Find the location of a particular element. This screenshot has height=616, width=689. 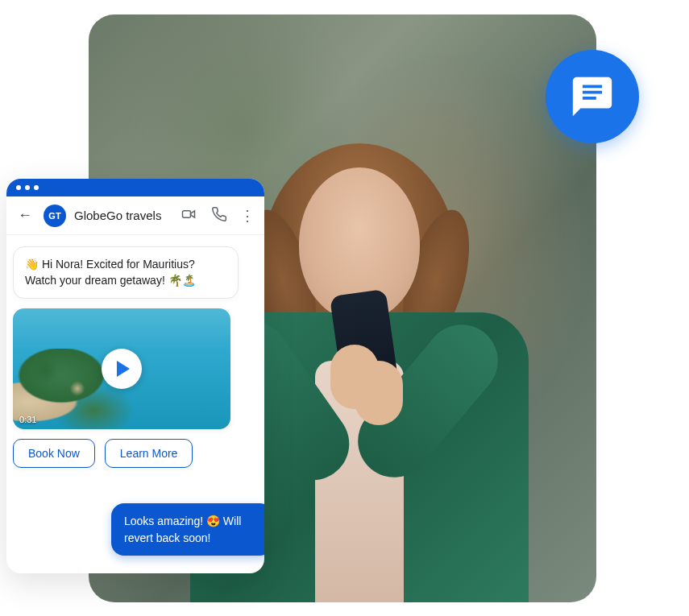

messages-app-badge is located at coordinates (592, 97).